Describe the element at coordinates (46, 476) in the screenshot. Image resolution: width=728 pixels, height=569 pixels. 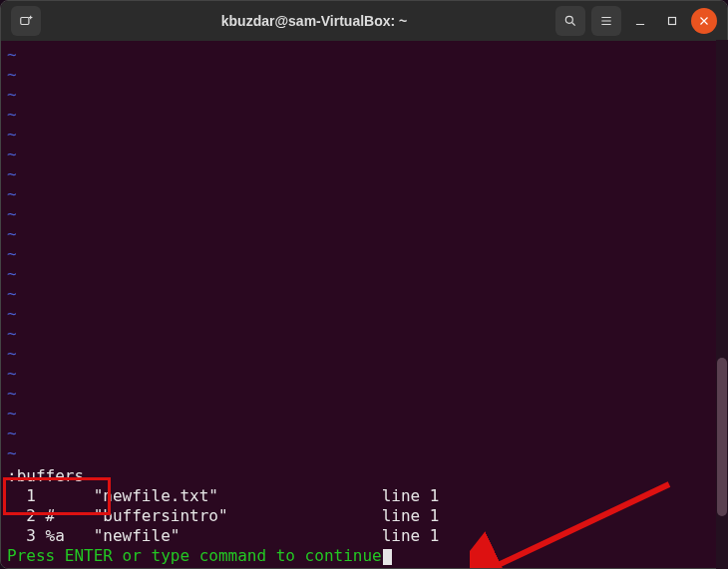
I see `vim-command: :buffers` at that location.